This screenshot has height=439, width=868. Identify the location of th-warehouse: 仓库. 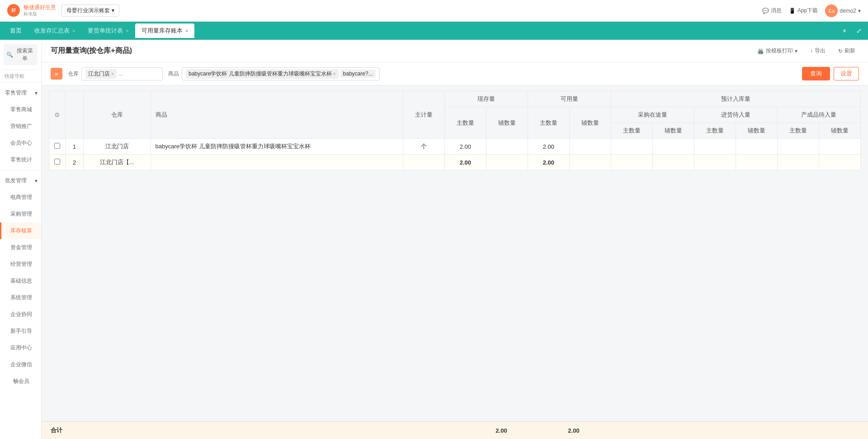
(118, 115).